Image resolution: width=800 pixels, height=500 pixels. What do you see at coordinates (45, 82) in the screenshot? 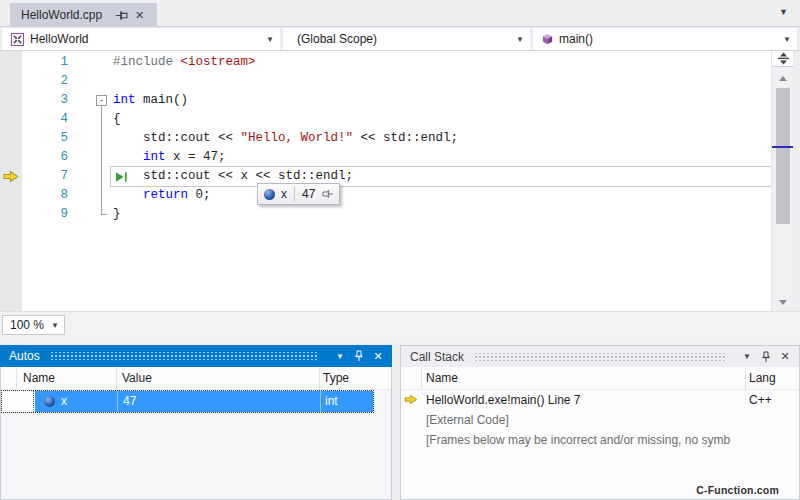
I see `line-number: 2` at bounding box center [45, 82].